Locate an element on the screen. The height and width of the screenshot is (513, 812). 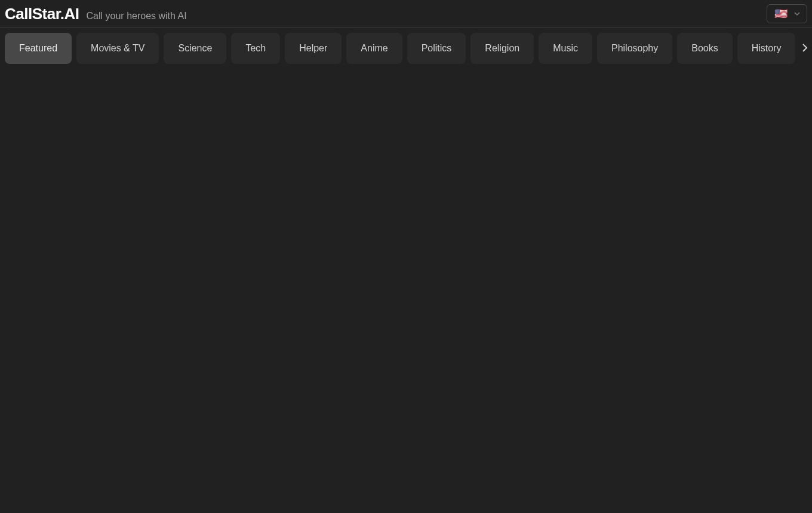
flag-icon: 🇺🇸 is located at coordinates (781, 14).